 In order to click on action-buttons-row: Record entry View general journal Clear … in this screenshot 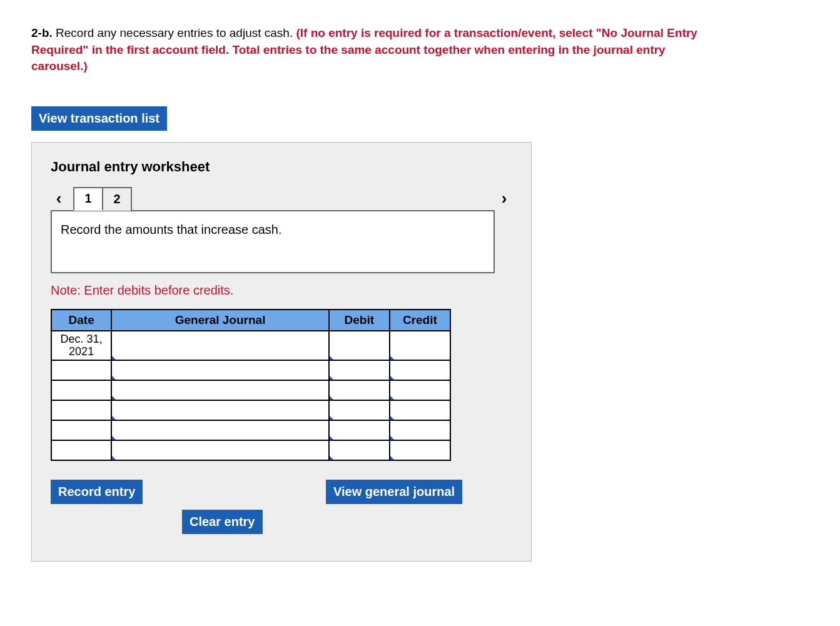, I will do `click(281, 508)`.